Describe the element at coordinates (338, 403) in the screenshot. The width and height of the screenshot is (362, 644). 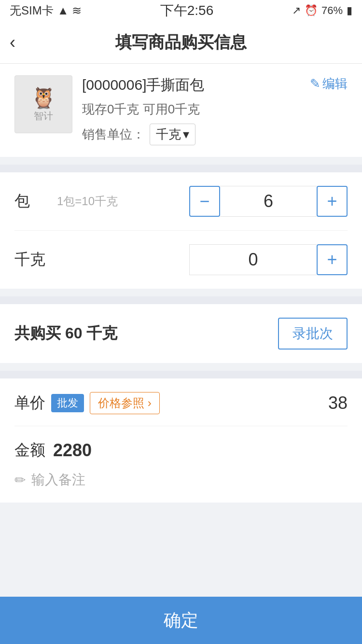
I see `price-value: 38` at that location.